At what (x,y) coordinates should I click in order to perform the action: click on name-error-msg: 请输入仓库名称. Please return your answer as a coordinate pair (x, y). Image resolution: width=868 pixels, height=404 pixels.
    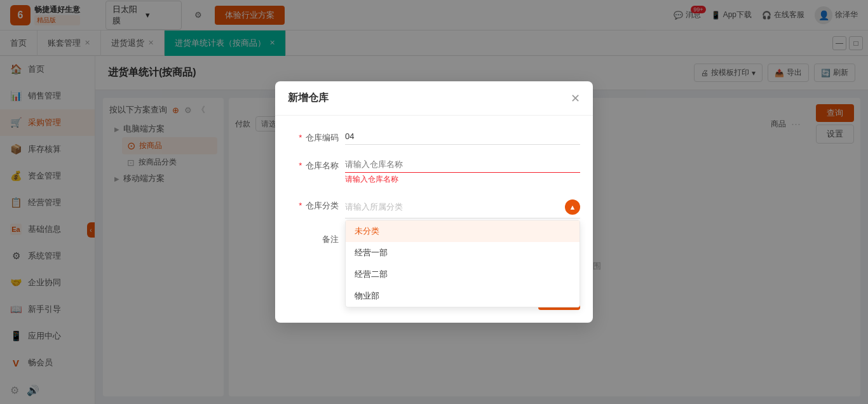
    Looking at the image, I should click on (463, 179).